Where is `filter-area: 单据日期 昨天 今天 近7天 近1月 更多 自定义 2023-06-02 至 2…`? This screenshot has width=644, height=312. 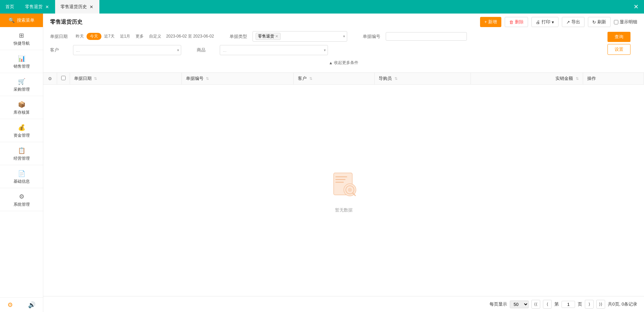
filter-area: 单据日期 昨天 今天 近7天 近1月 更多 自定义 2023-06-02 至 2… is located at coordinates (343, 52).